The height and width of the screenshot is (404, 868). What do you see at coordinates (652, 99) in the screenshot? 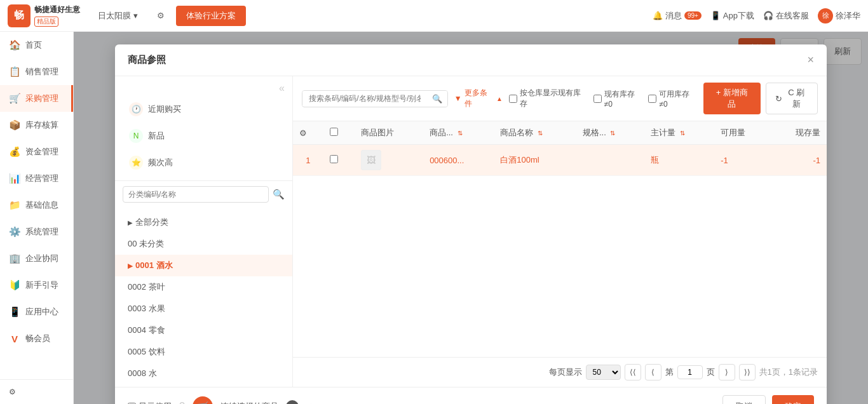
I see `available-stock-checkbox` at bounding box center [652, 99].